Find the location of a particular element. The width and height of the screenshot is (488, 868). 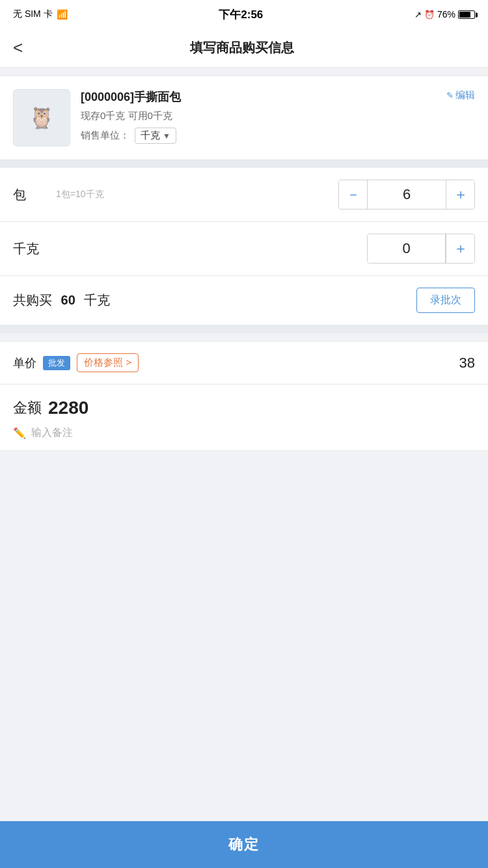

wifi-icon: 📶 is located at coordinates (62, 14).